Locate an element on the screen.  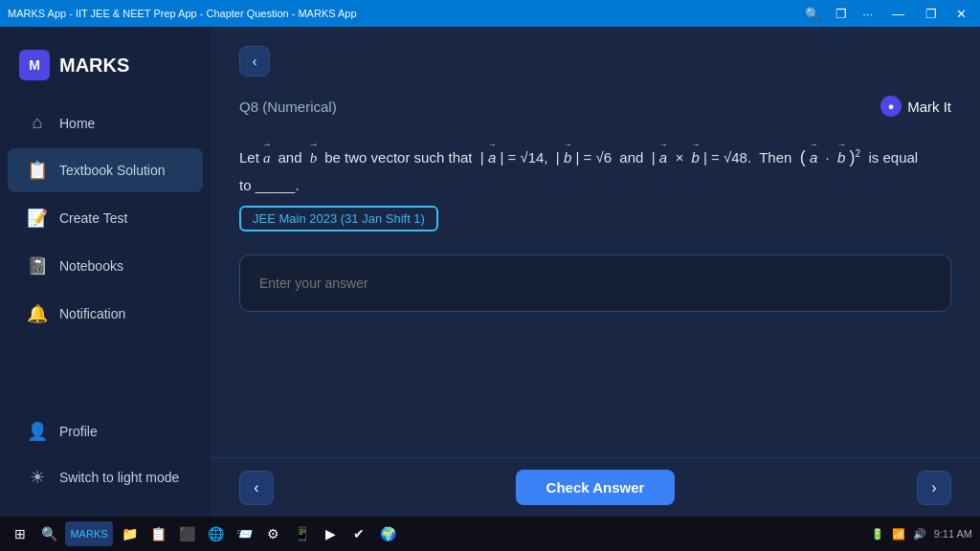
sidebar-label-textbook: Textbook Solution is located at coordinates (113, 170).